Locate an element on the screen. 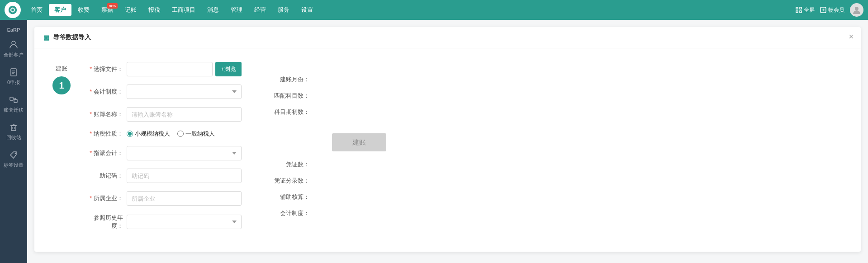 The height and width of the screenshot is (263, 868). form-right: 建账月份： 匹配科目数： 科目期初数： 建账 is located at coordinates (359, 150).